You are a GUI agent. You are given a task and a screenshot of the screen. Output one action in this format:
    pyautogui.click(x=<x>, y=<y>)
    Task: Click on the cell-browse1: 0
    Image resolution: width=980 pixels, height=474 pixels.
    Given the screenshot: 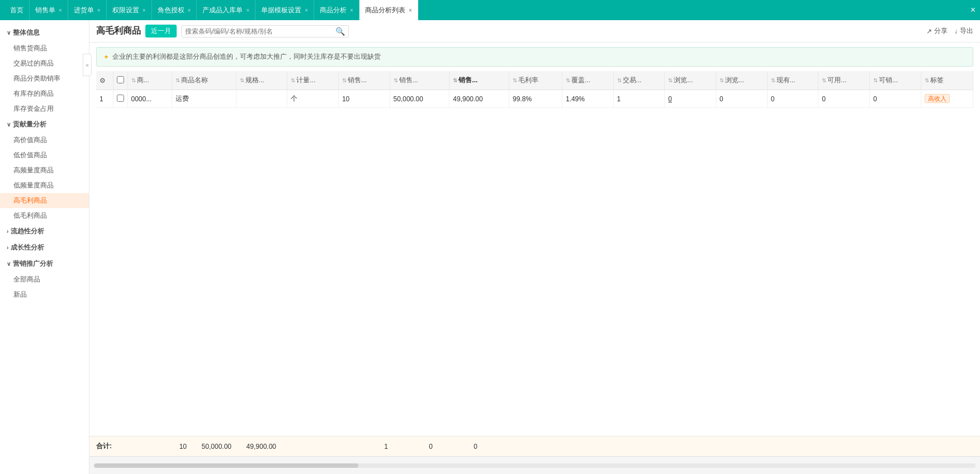 What is the action you would take?
    pyautogui.click(x=690, y=99)
    